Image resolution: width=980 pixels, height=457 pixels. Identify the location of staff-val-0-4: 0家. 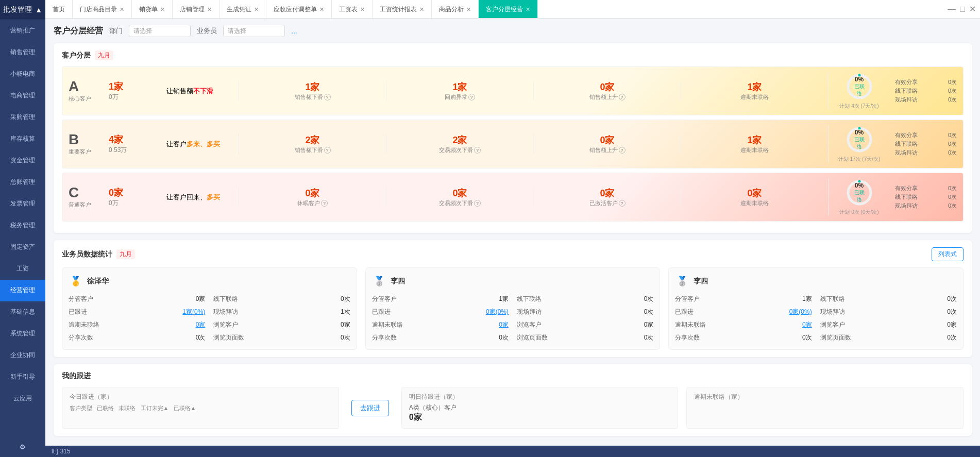
(201, 325).